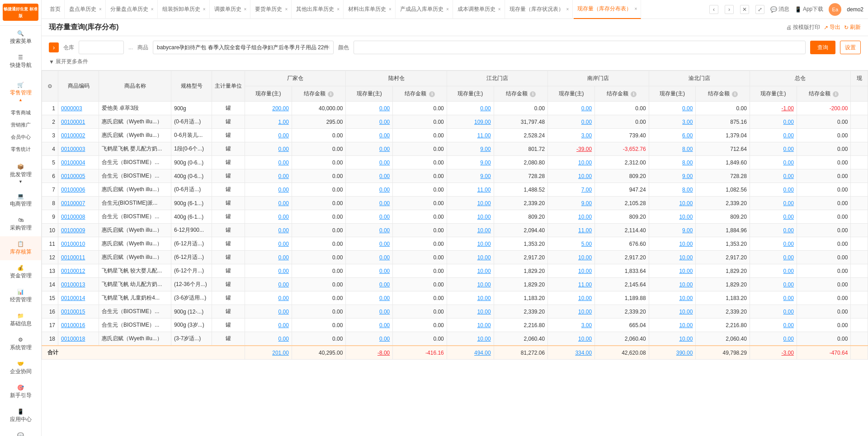  What do you see at coordinates (672, 108) in the screenshot?
I see `row-yb-qty: 0.00` at bounding box center [672, 108].